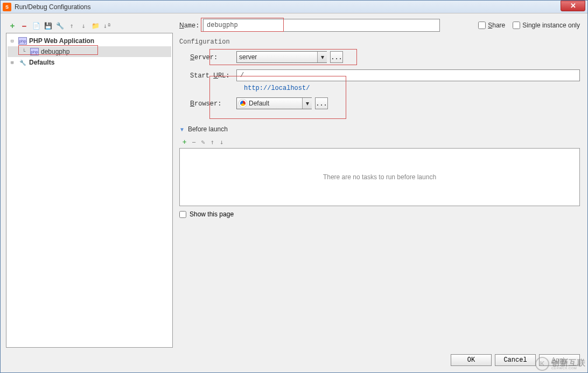 The width and height of the screenshot is (588, 373). What do you see at coordinates (182, 129) in the screenshot?
I see `disclosure-triangle-icon: ▼` at bounding box center [182, 129].